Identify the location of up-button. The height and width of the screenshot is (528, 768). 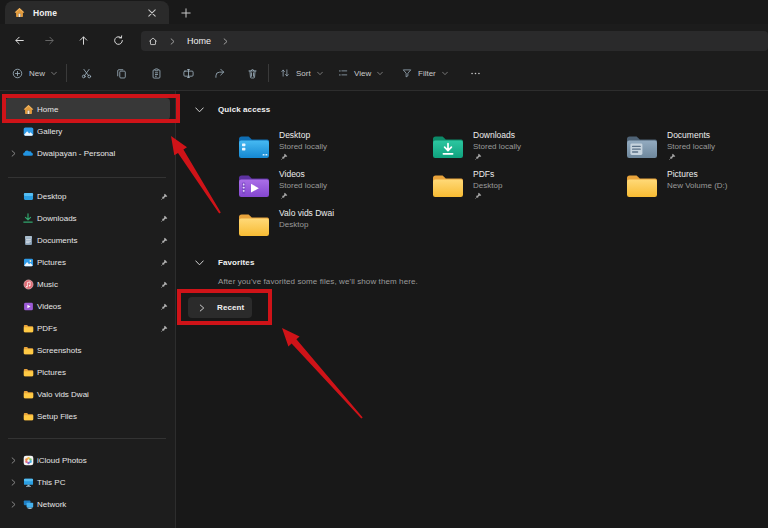
(83, 40).